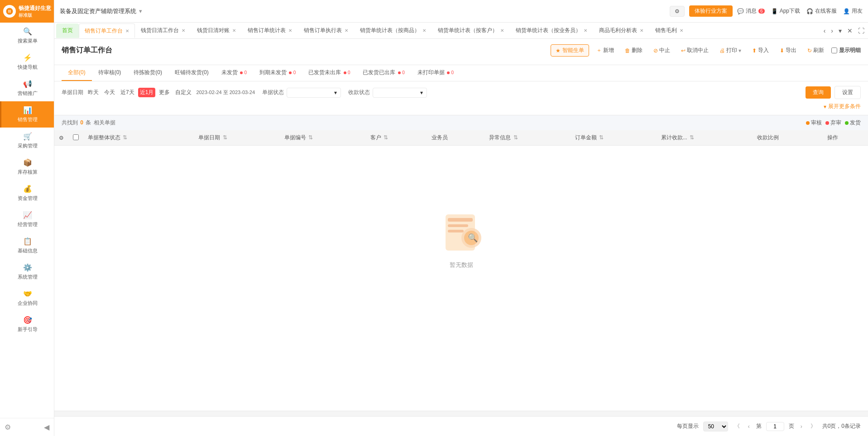 The height and width of the screenshot is (436, 868). I want to click on date-custom-btn: 自定义, so click(183, 92).